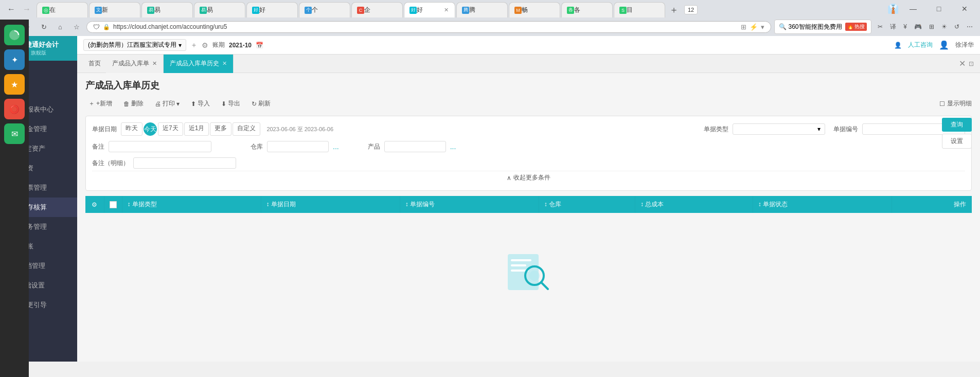 The image size is (980, 377). Describe the element at coordinates (534, 10) in the screenshot. I see `browser-tab-10: M 畅` at that location.